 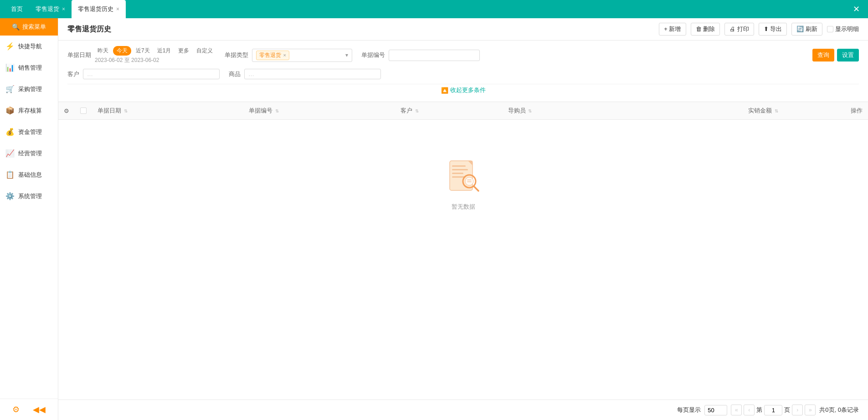 What do you see at coordinates (151, 74) in the screenshot?
I see `customer-input: …` at bounding box center [151, 74].